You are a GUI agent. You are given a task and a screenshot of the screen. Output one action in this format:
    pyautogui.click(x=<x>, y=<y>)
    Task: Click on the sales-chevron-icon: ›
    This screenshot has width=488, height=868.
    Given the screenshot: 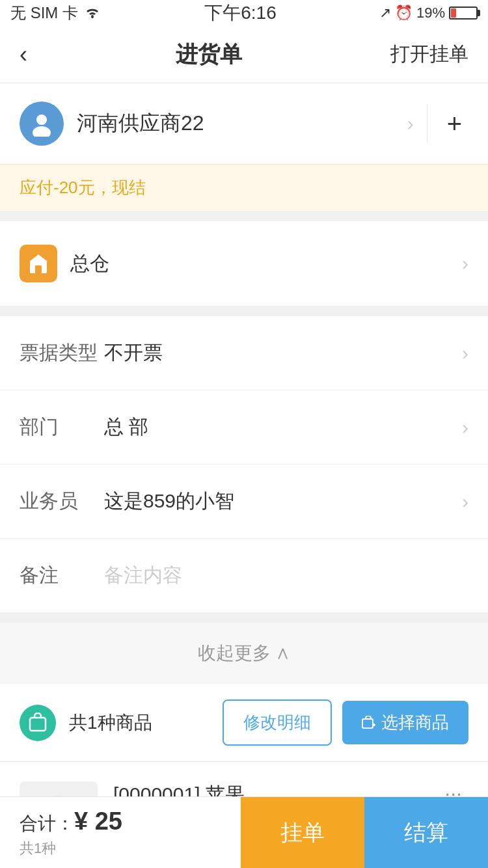 What is the action you would take?
    pyautogui.click(x=465, y=502)
    